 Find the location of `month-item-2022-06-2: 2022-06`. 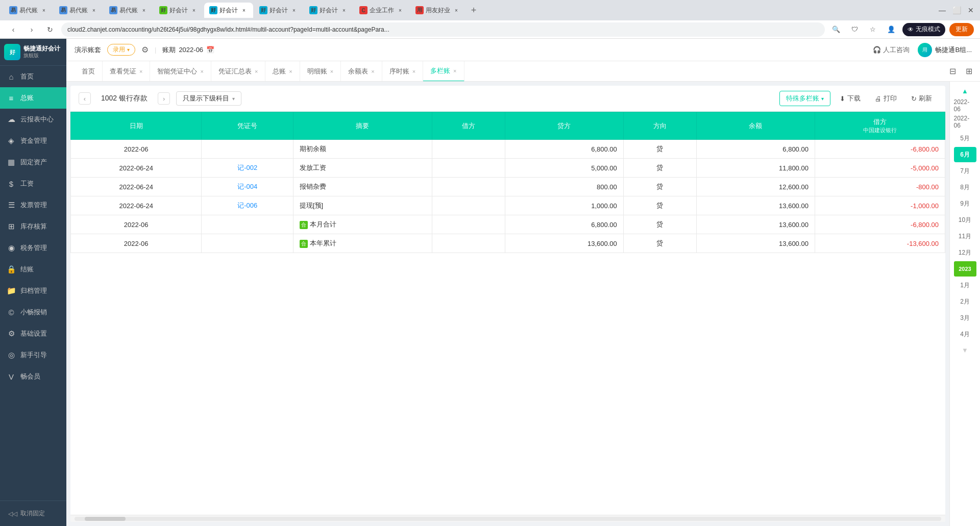

month-item-2022-06-2: 2022-06 is located at coordinates (965, 122).